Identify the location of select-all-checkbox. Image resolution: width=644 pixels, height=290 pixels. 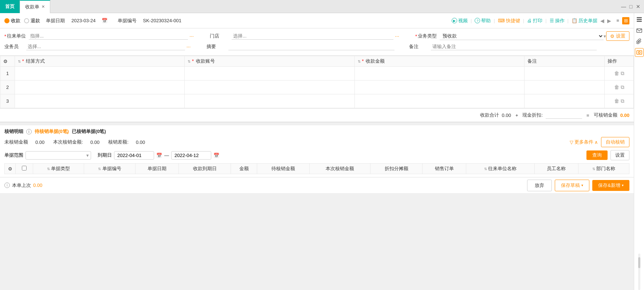
(24, 168).